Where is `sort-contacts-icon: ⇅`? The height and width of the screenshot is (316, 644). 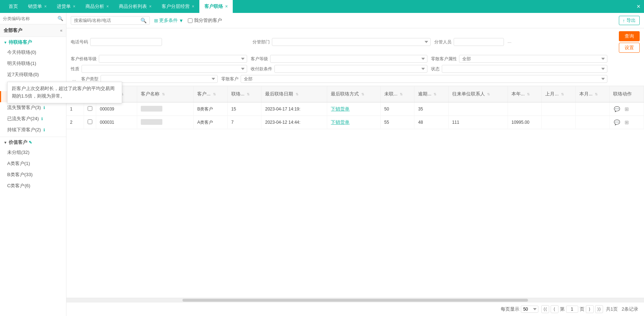
sort-contacts-icon: ⇅ is located at coordinates (488, 94).